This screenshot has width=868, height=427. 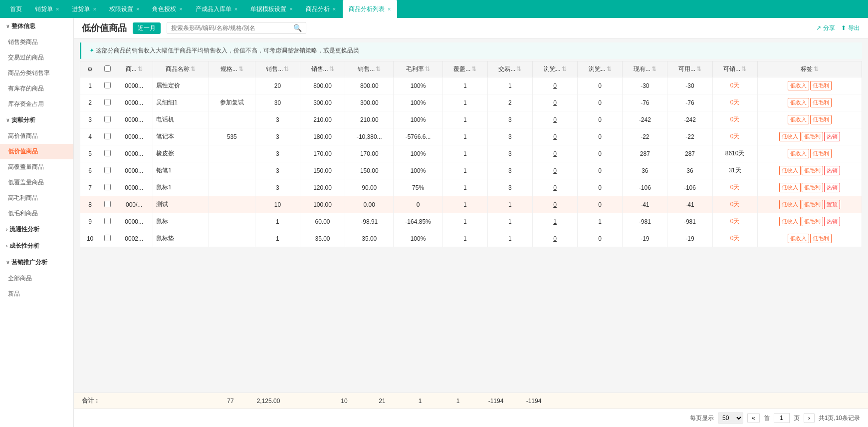 I want to click on time-filter-button: 近一月, so click(x=147, y=28).